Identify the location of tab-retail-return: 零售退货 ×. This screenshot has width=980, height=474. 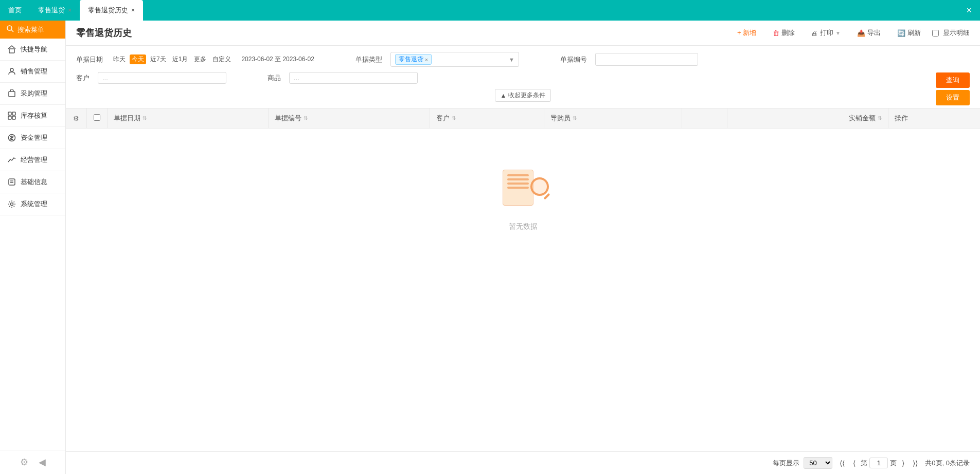
(55, 10).